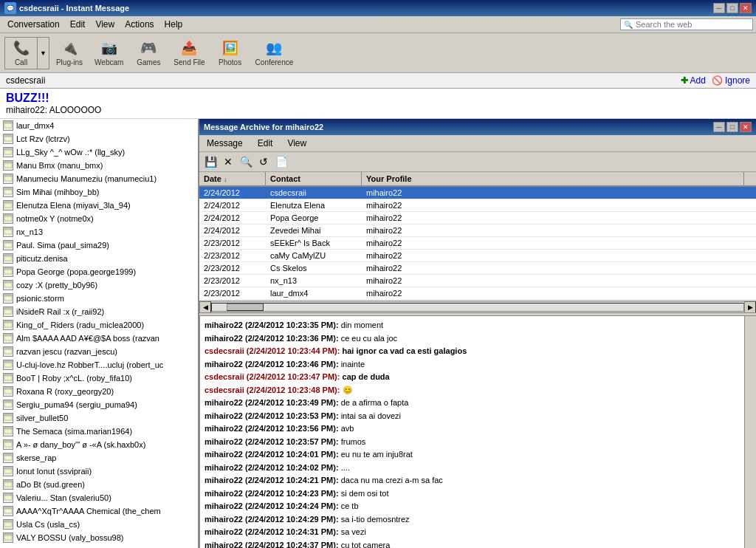 The image size is (756, 548). What do you see at coordinates (99, 245) in the screenshot?
I see `contact-item: Paul. Sima (paul_sima29)` at bounding box center [99, 245].